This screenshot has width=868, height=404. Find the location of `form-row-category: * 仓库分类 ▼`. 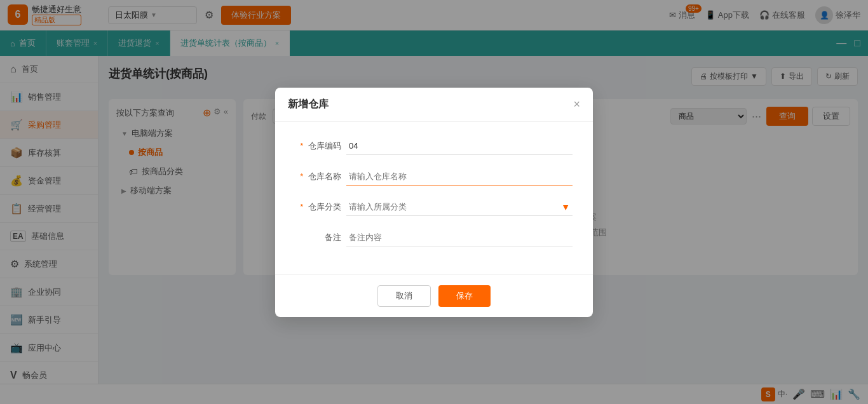

form-row-category: * 仓库分类 ▼ is located at coordinates (434, 207).